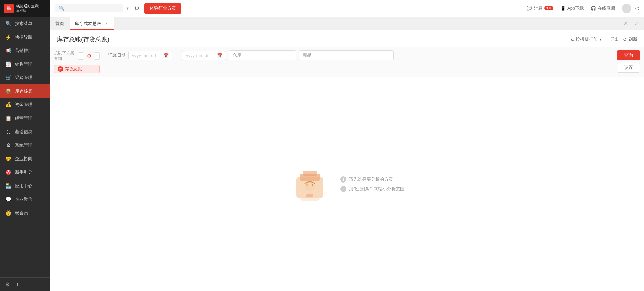  I want to click on sidebar-item-appstore: 🏪 应用中心, so click(25, 186).